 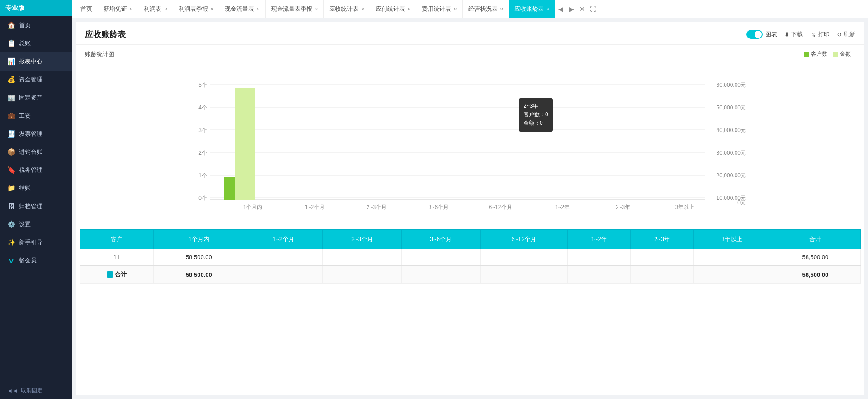 I want to click on tab-cashflow-label: 现金流量表, so click(x=240, y=9).